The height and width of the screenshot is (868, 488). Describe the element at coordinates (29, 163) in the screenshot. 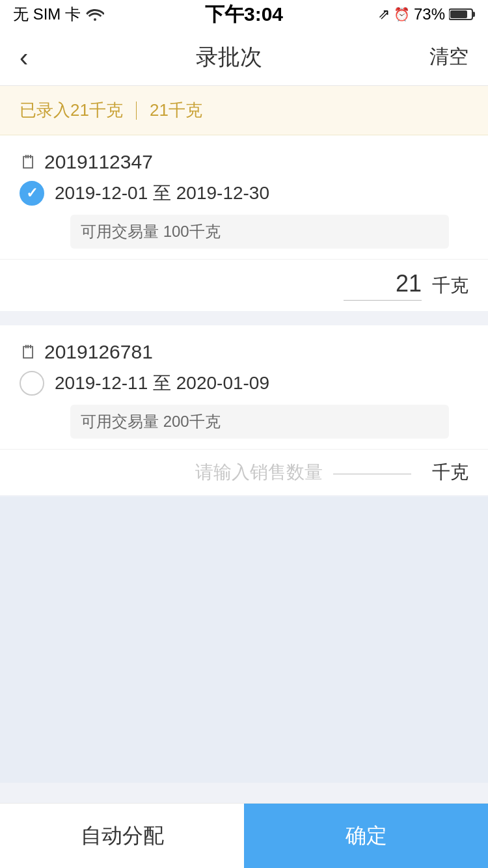

I see `batch-id-icon-1: 🗒` at that location.